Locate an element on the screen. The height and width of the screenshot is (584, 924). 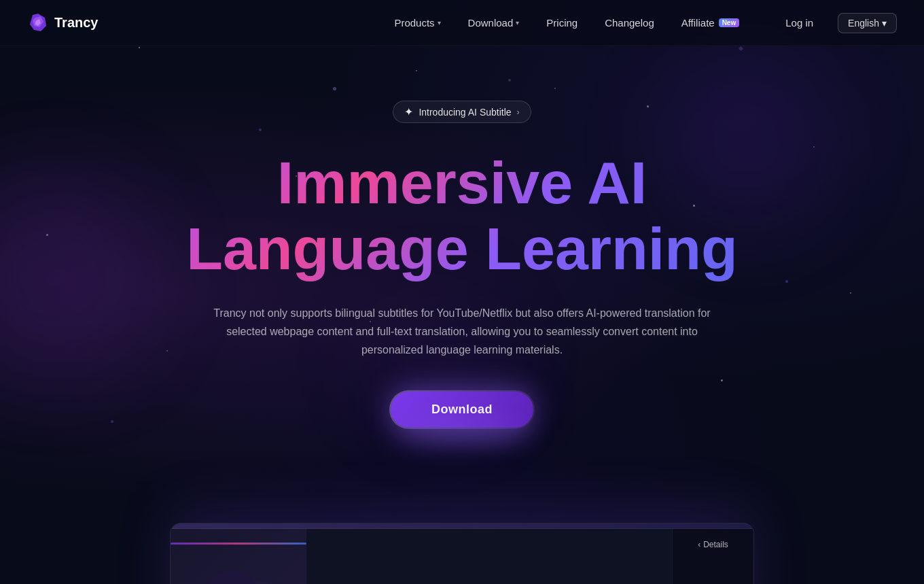
logo-icon is located at coordinates (38, 23).